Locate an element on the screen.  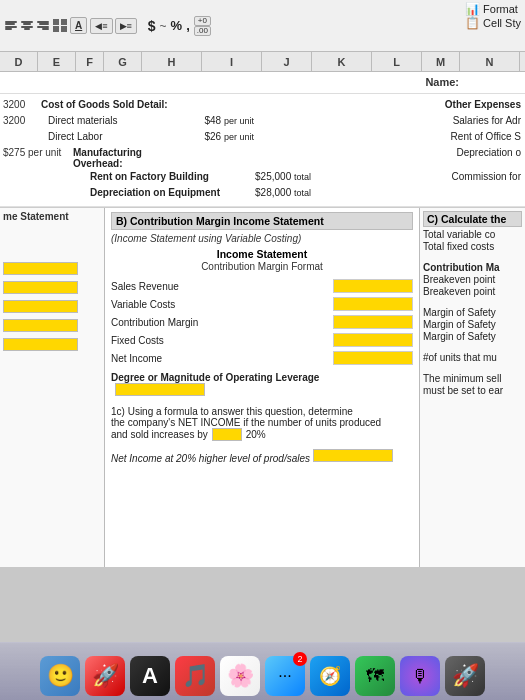
cell-rent-factory: Rent on Factory Building is located at coordinates (155, 176).